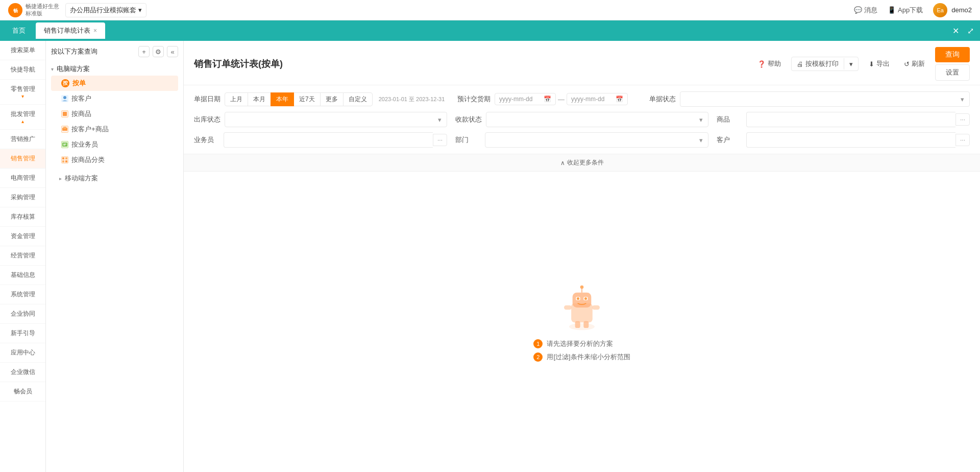 The height and width of the screenshot is (472, 980). What do you see at coordinates (65, 99) in the screenshot?
I see `scheme-icon-by-customer` at bounding box center [65, 99].